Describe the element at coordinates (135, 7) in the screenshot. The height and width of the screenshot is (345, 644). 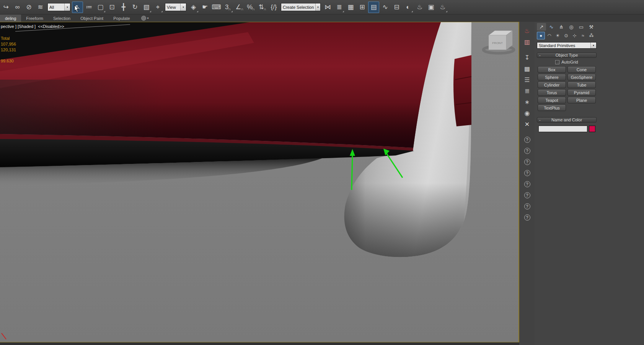
I see `select-and-rotate-icon: ↻` at that location.